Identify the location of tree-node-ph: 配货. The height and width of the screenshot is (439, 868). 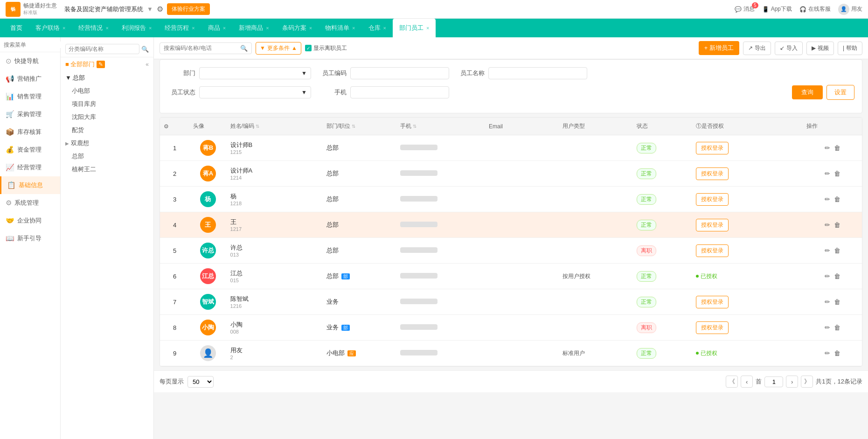
(107, 130).